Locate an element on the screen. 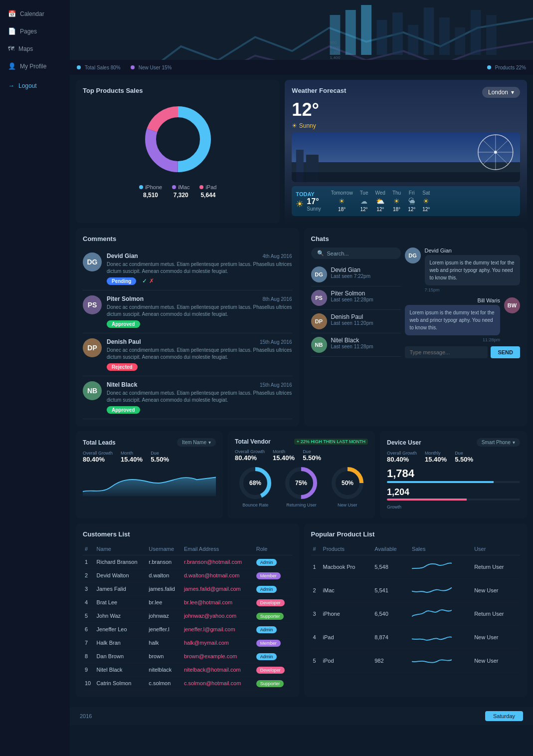 Image resolution: width=533 pixels, height=756 pixels. comment-name-2: Piter Solmon is located at coordinates (125, 299).